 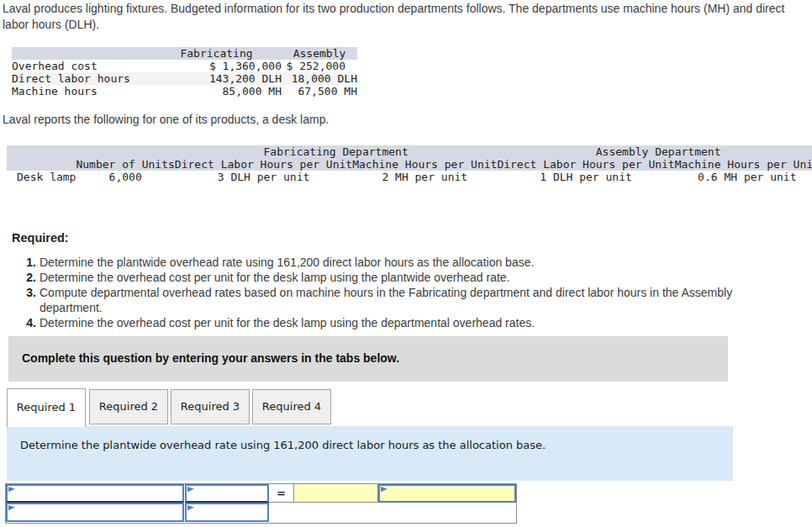 I want to click on numerator-input-cell, so click(x=95, y=493).